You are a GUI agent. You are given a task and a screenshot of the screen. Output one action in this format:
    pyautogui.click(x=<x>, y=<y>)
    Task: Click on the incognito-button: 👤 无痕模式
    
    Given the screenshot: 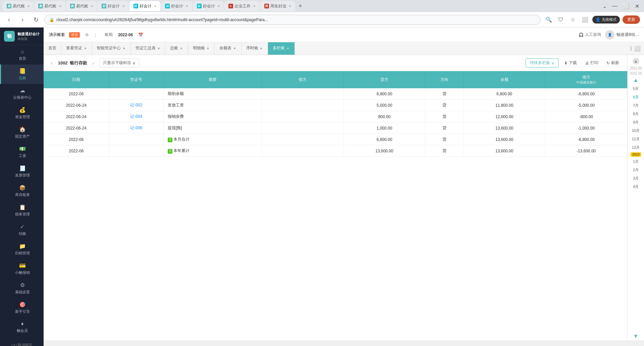 What is the action you would take?
    pyautogui.click(x=606, y=19)
    